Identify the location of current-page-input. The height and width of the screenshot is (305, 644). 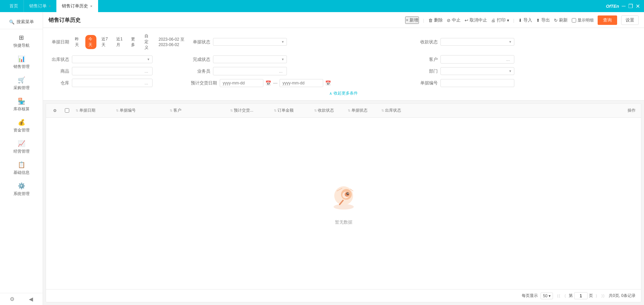
(581, 296).